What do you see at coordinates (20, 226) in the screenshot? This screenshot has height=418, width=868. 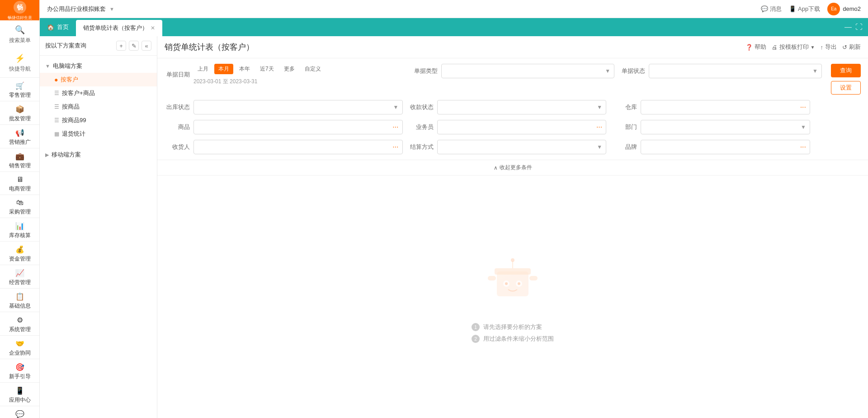 I see `inventory-icon: 📊` at bounding box center [20, 226].